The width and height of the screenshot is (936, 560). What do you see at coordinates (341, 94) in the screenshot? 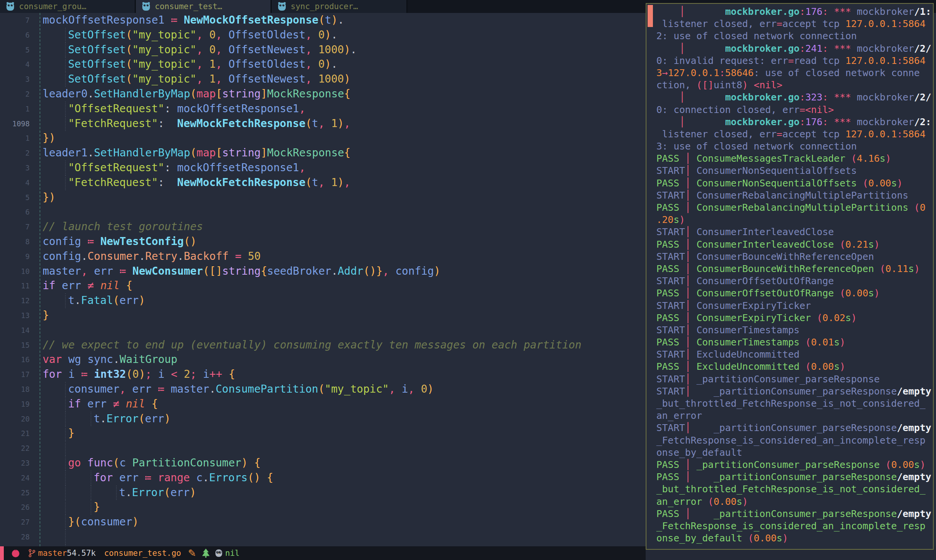
I see `line-body: leader0.SetHandlerByMap(map[string]MockR…` at bounding box center [341, 94].